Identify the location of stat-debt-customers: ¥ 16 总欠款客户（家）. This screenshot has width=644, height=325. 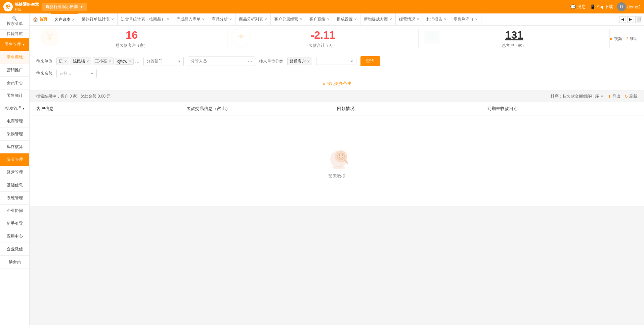
(132, 39).